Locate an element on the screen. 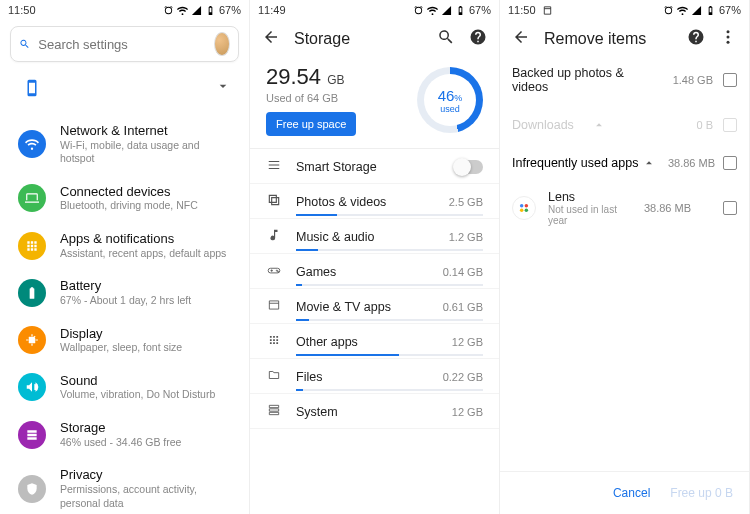 The image size is (750, 514). setting-battery: Battery67% - About 1 day, 2 hrs left is located at coordinates (124, 292).